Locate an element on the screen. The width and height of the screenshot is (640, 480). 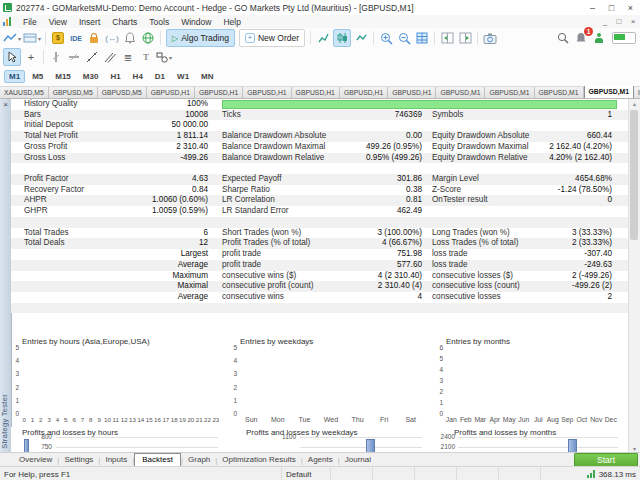
line-chart-mode-icon is located at coordinates (361, 38).